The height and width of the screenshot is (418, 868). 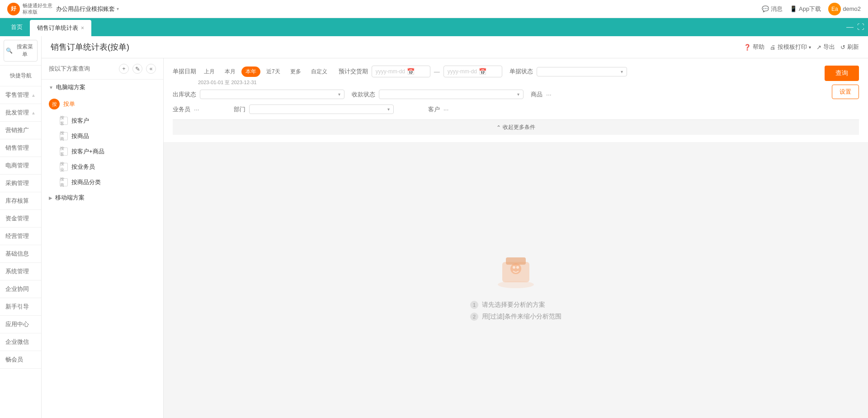 I want to click on scheme-sub-item-0-2: 按商按商品, so click(x=102, y=136).